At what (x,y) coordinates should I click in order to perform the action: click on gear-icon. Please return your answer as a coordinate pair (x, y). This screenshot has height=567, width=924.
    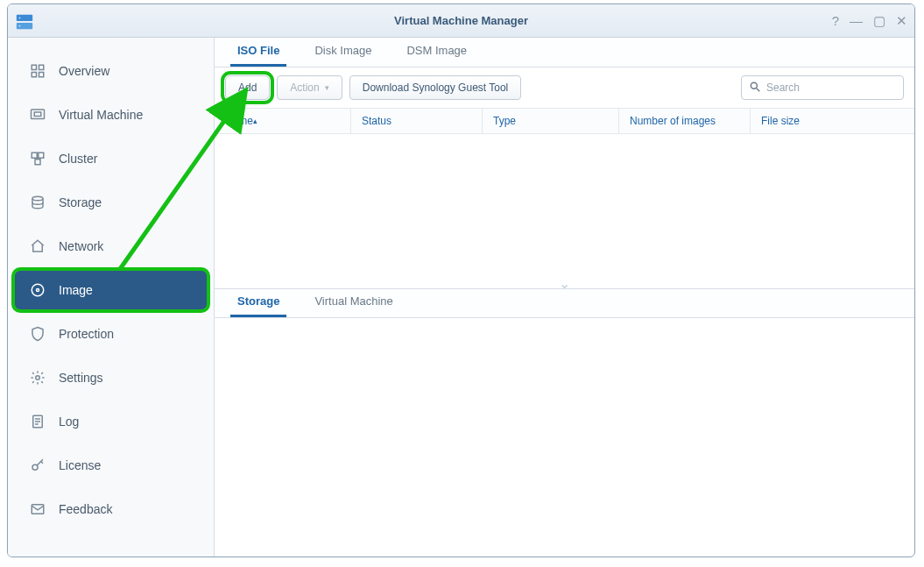
    Looking at the image, I should click on (38, 378).